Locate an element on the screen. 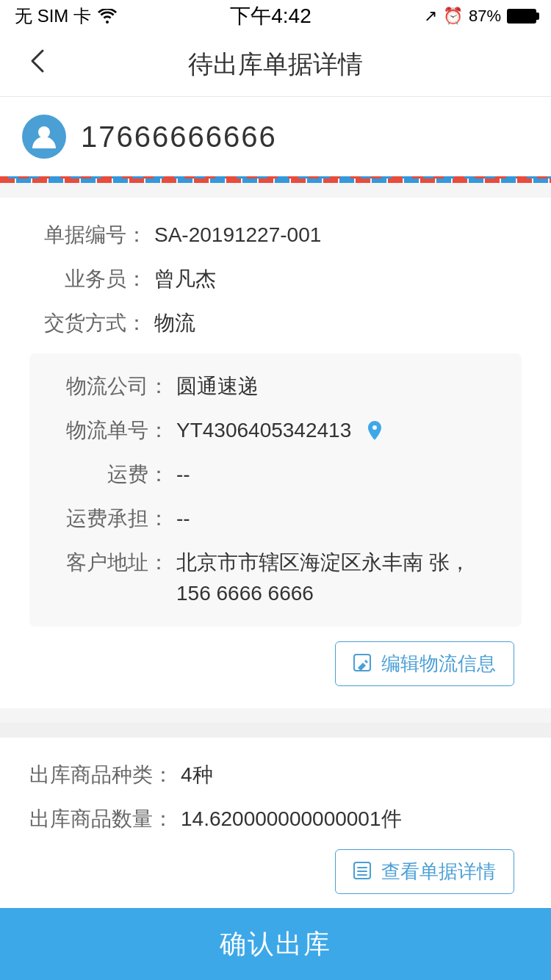  freight-label: 运费： is located at coordinates (110, 475).